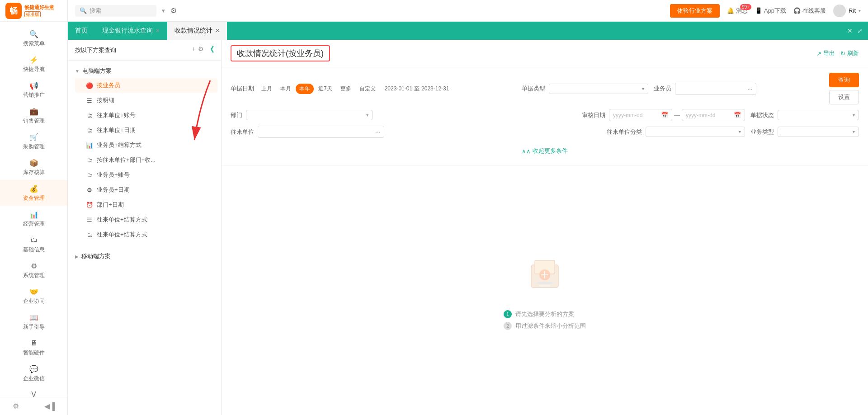 Image resolution: width=868 pixels, height=415 pixels. Describe the element at coordinates (737, 11) in the screenshot. I see `messages-btn: 🔔 消息 99+` at that location.